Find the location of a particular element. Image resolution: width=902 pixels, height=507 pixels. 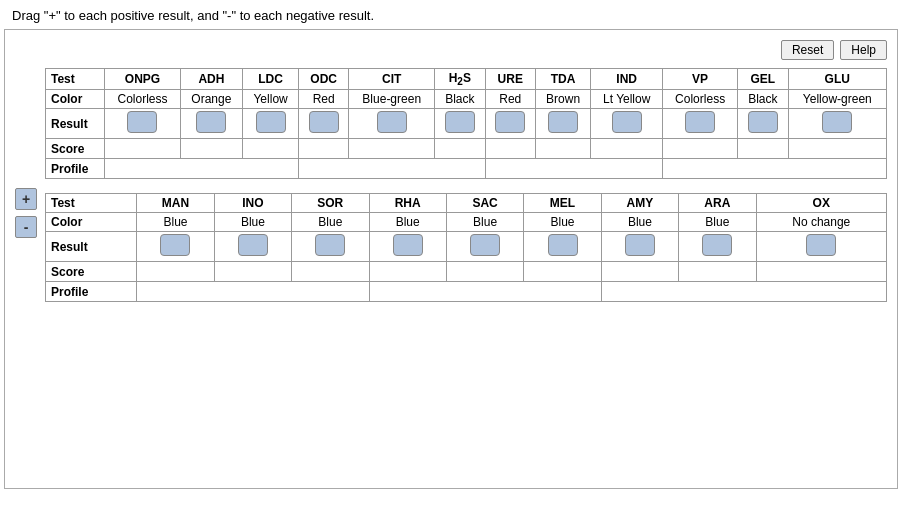

table2-score-ox is located at coordinates (821, 272).